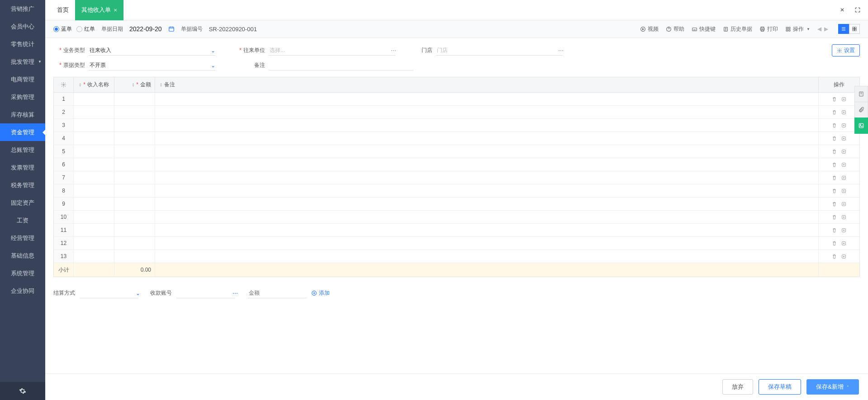  I want to click on sidebar-item: 会员中心, so click(23, 26).